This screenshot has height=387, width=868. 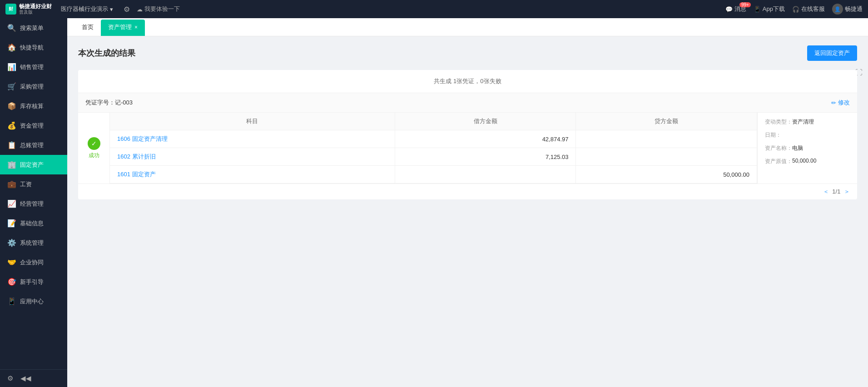 I want to click on sidebar-item-label: 工资, so click(x=26, y=184).